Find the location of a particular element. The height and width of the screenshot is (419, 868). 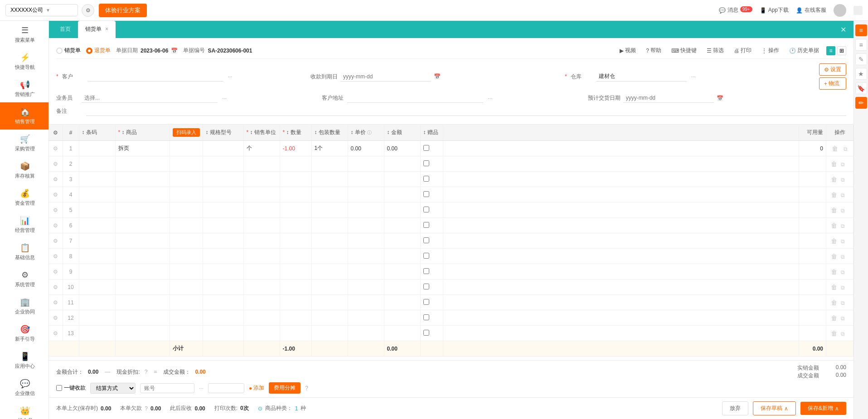

close-window-icon: ✕ is located at coordinates (843, 30).